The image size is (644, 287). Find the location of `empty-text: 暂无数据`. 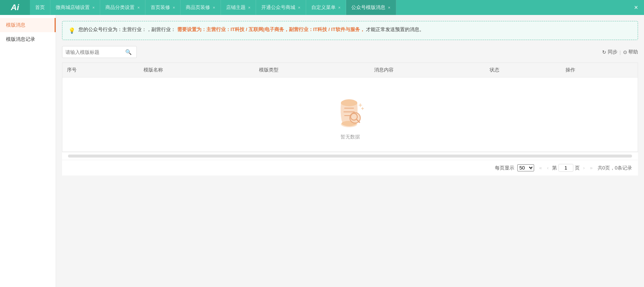

empty-text: 暂无数据 is located at coordinates (350, 137).